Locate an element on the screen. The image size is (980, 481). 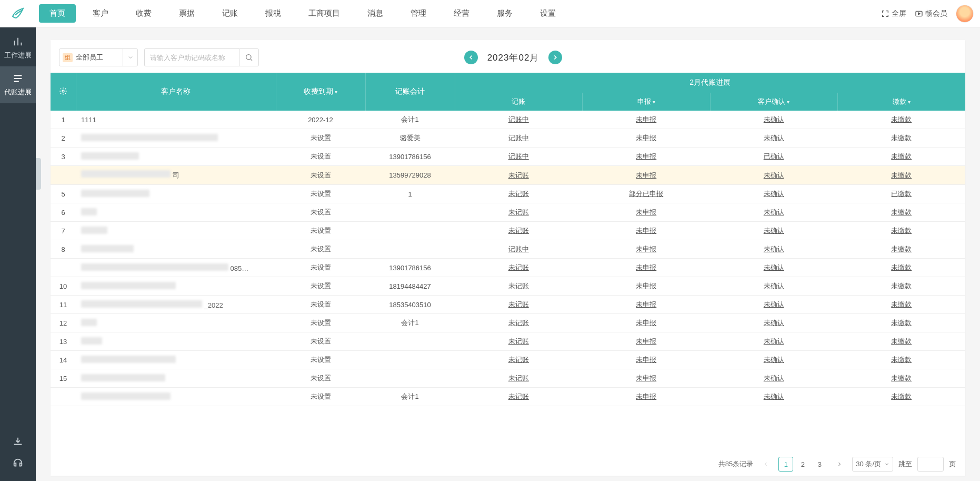
table-row: 未设置会计1未记账未申报未确认未缴款 is located at coordinates (508, 397).